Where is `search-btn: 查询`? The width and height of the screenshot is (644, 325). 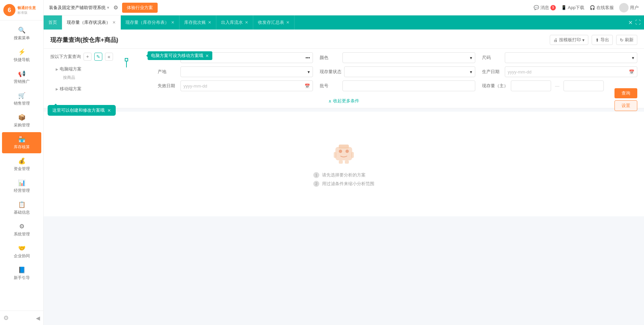
search-btn: 查询 is located at coordinates (626, 93).